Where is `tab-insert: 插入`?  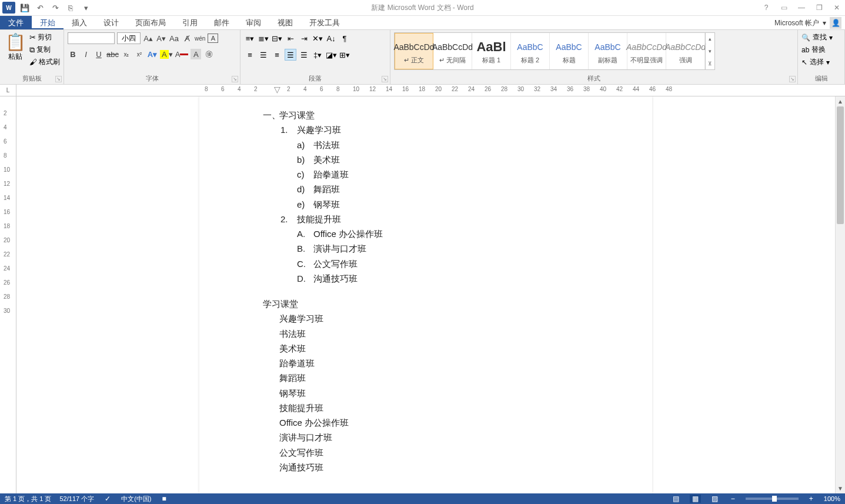
tab-insert: 插入 is located at coordinates (79, 22).